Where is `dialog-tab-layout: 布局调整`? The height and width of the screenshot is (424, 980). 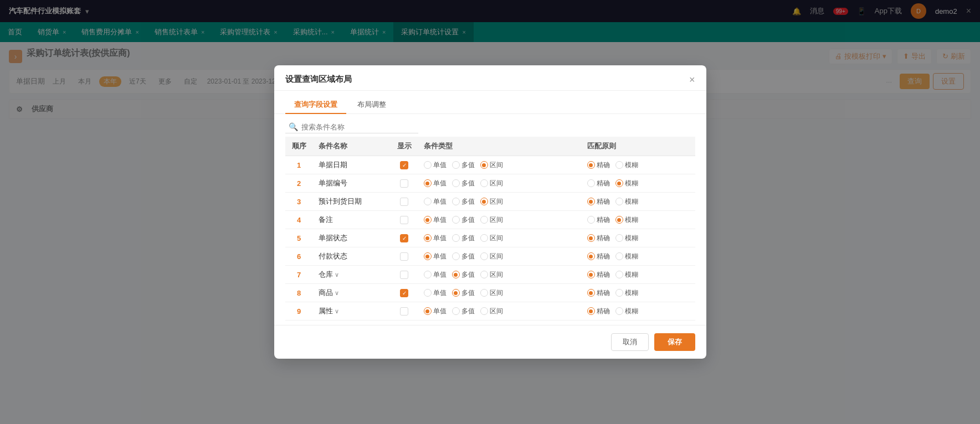 dialog-tab-layout: 布局调整 is located at coordinates (372, 105).